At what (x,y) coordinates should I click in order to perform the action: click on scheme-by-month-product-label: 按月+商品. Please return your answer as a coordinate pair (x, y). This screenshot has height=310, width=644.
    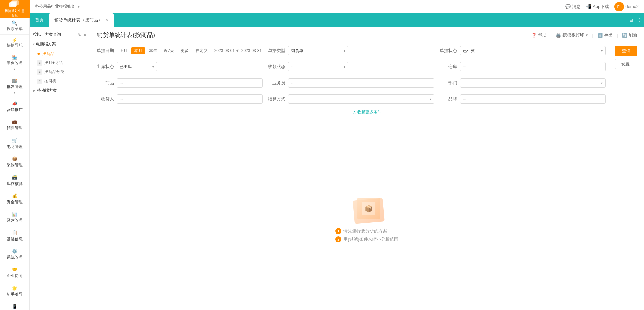
    Looking at the image, I should click on (54, 63).